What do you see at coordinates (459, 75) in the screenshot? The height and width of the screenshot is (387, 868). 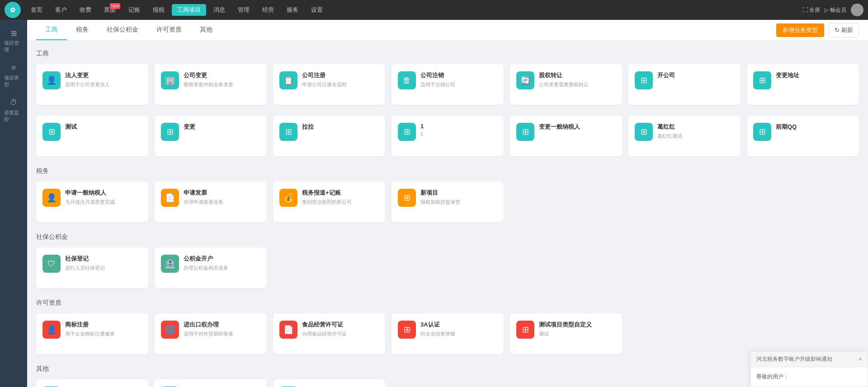 I see `card-title: 公司注销` at bounding box center [459, 75].